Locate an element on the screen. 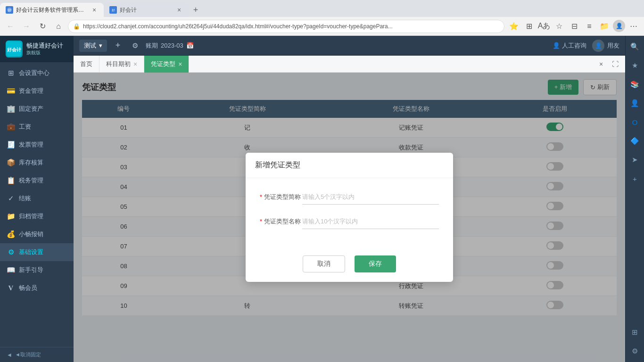 Image resolution: width=644 pixels, height=362 pixels. sidebar-item-guide: 📖 新手引导 is located at coordinates (37, 270).